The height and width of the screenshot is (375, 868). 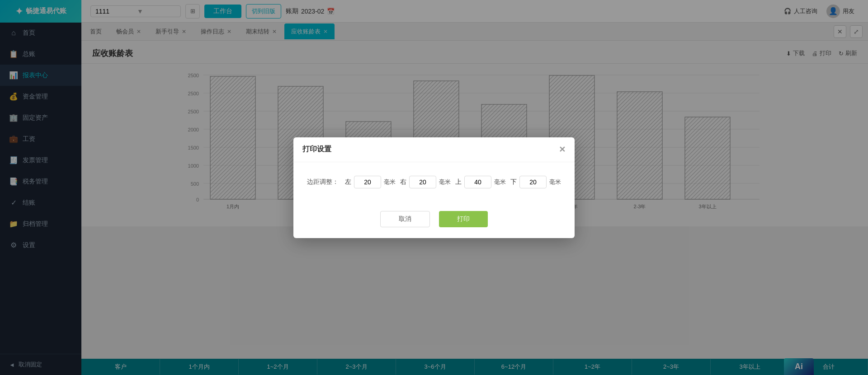 I want to click on dialog-body: 边距调整： 左 毫米 右 毫米 上 毫米 下, so click(x=434, y=184).